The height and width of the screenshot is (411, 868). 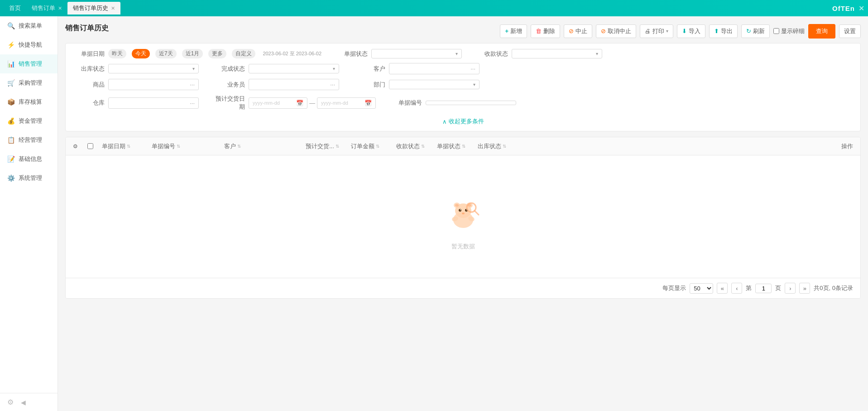 What do you see at coordinates (463, 121) in the screenshot?
I see `collapse-row: ∧ 收起更多条件` at bounding box center [463, 121].